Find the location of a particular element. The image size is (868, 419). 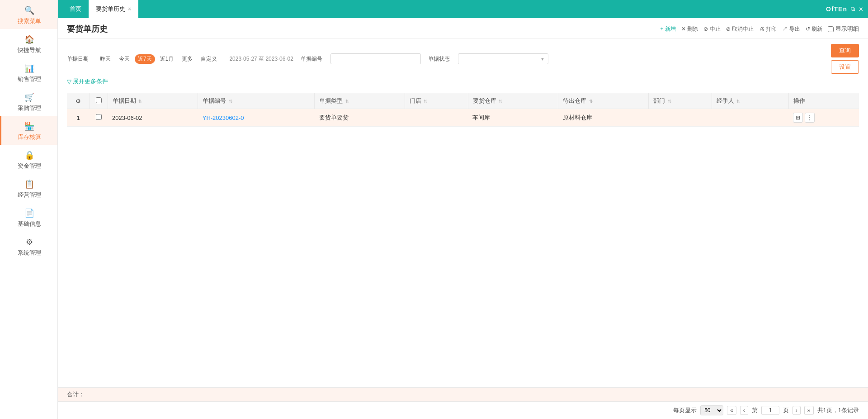

sidebar-item-label: 快捷导航 is located at coordinates (29, 50).